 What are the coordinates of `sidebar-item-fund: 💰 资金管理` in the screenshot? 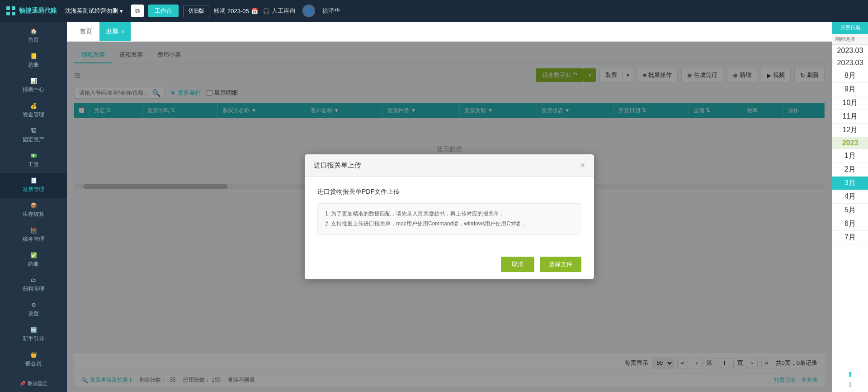 It's located at (33, 110).